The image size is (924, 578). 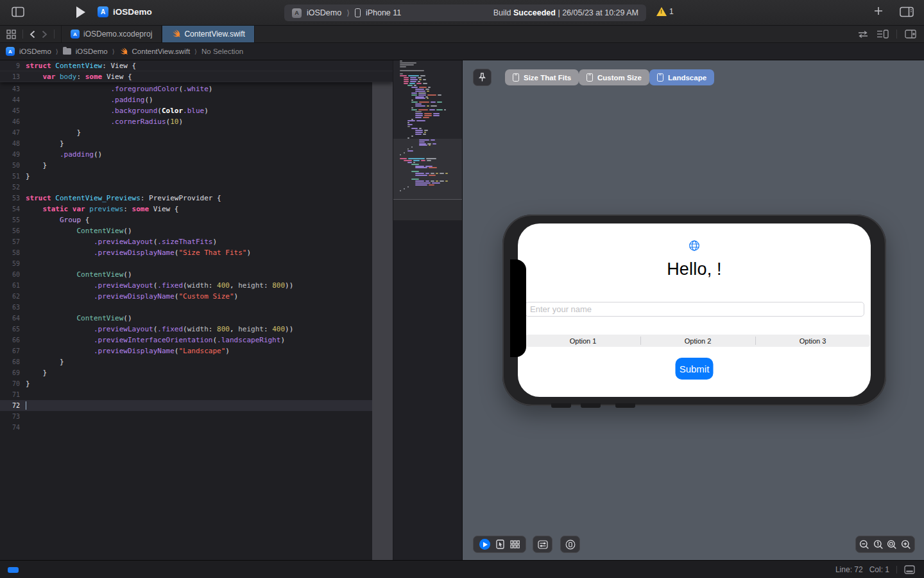 I want to click on code-line: 50 }, so click(x=196, y=166).